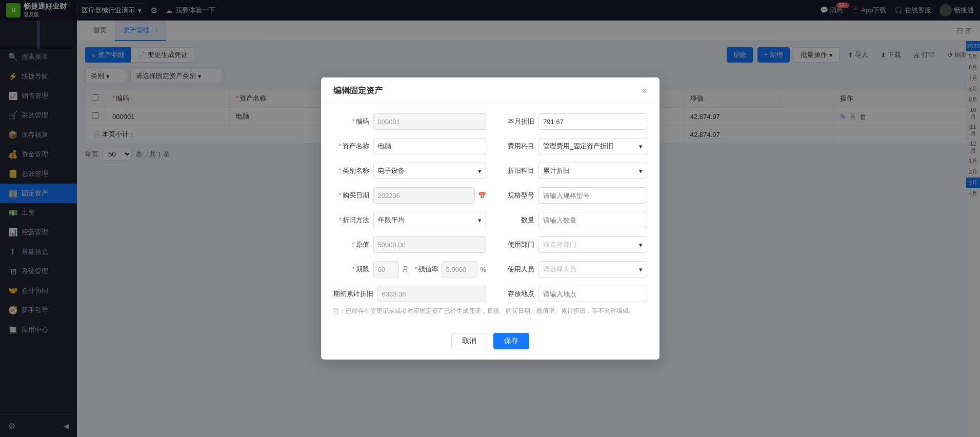 The image size is (980, 437). What do you see at coordinates (593, 195) in the screenshot?
I see `spec-model-input` at bounding box center [593, 195].